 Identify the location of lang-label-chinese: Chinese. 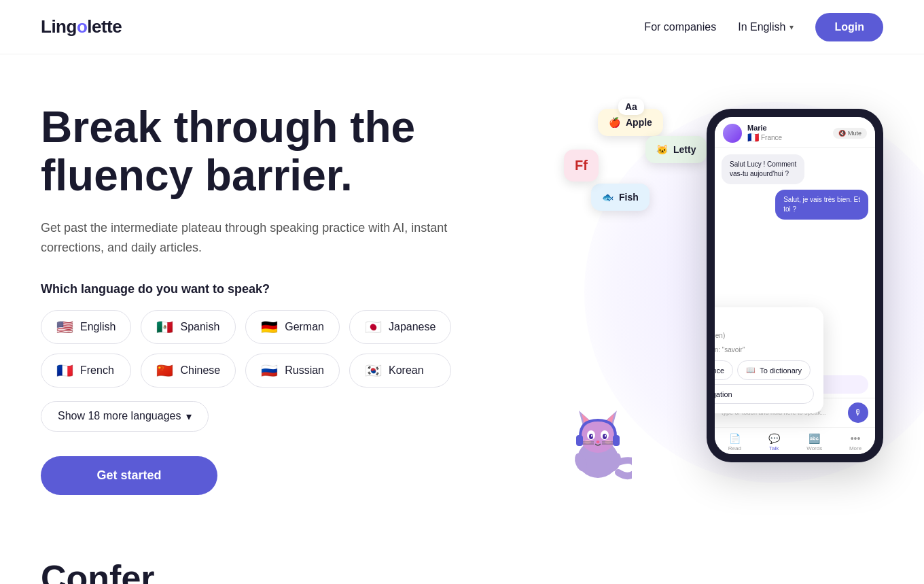
(200, 371).